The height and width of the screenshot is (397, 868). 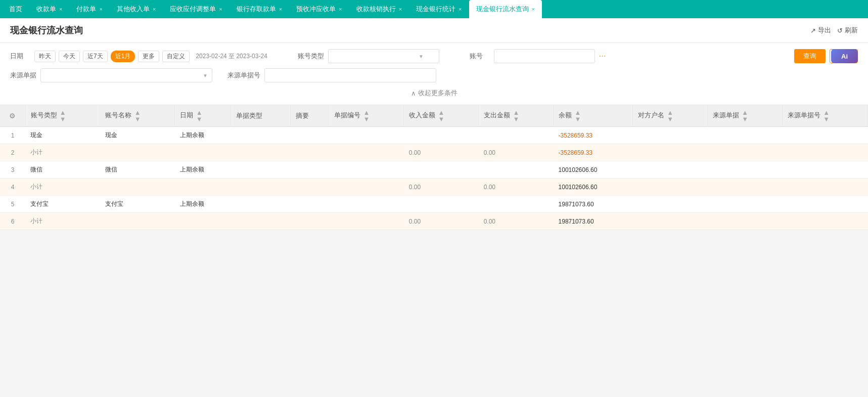 What do you see at coordinates (840, 30) in the screenshot?
I see `refresh-icon: ↺` at bounding box center [840, 30].